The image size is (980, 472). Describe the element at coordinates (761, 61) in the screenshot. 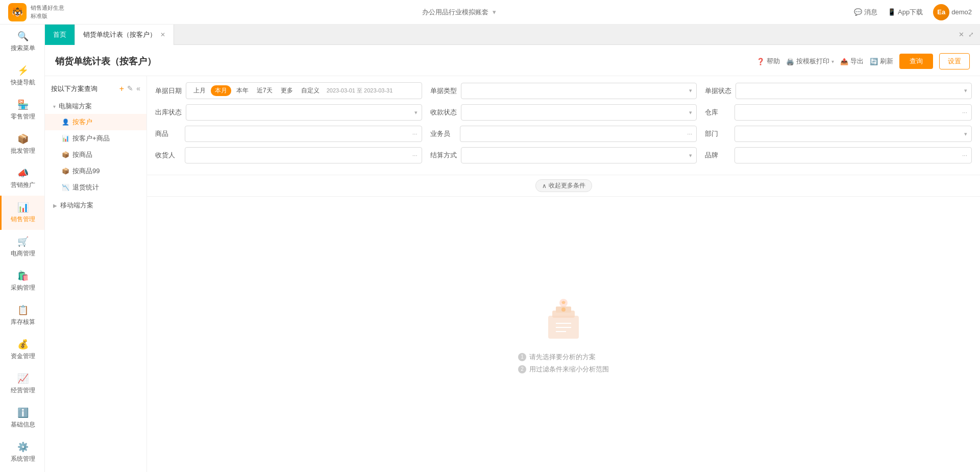

I see `help-icon: ❓` at that location.